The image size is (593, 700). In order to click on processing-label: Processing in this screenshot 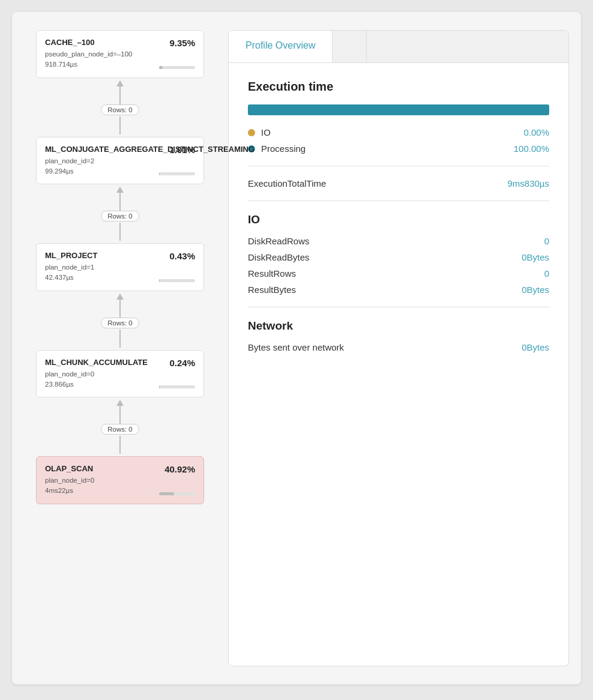, I will do `click(277, 149)`.